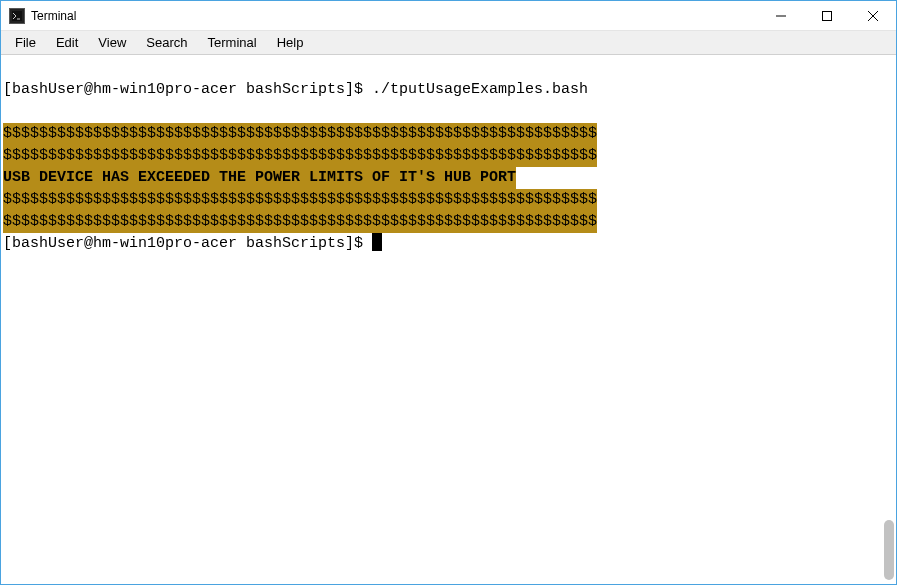 Image resolution: width=897 pixels, height=585 pixels. What do you see at coordinates (448, 43) in the screenshot?
I see `menubar: File Edit View Search Terminal Help` at bounding box center [448, 43].